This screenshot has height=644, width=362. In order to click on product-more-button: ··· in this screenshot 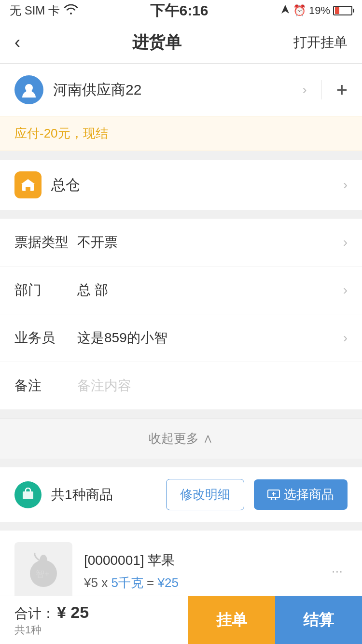, I will do `click(337, 571)`.